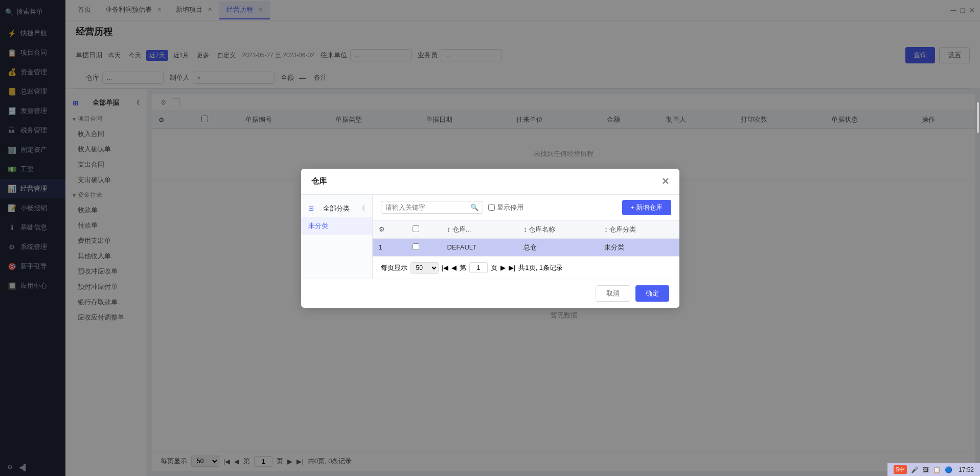  Describe the element at coordinates (926, 470) in the screenshot. I see `tray-image-icon: 🖼` at that location.